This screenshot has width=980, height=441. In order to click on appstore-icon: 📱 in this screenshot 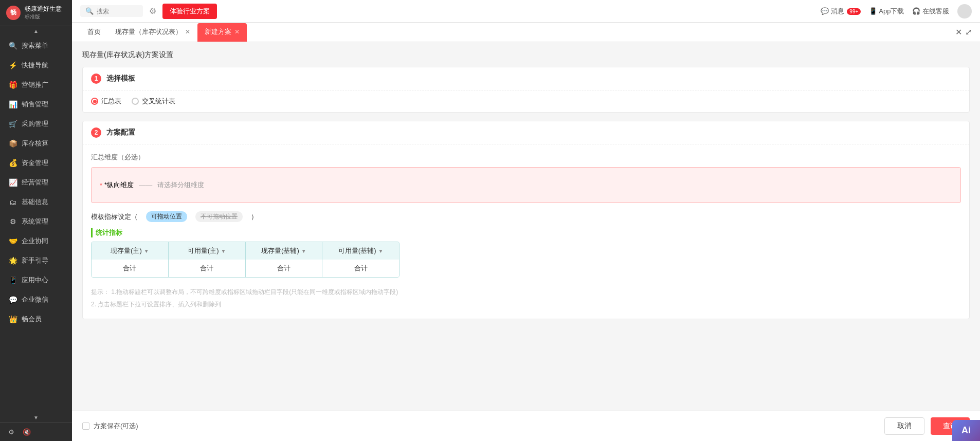, I will do `click(13, 280)`.